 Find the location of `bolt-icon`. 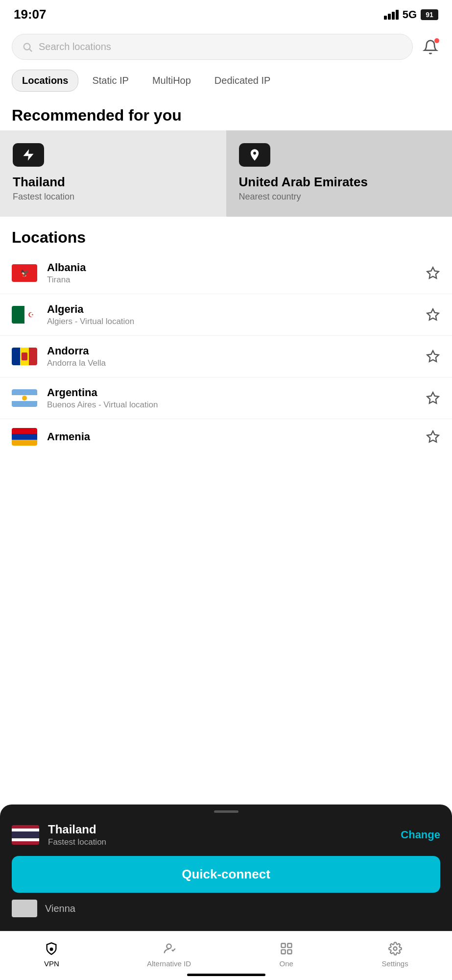

bolt-icon is located at coordinates (28, 155).